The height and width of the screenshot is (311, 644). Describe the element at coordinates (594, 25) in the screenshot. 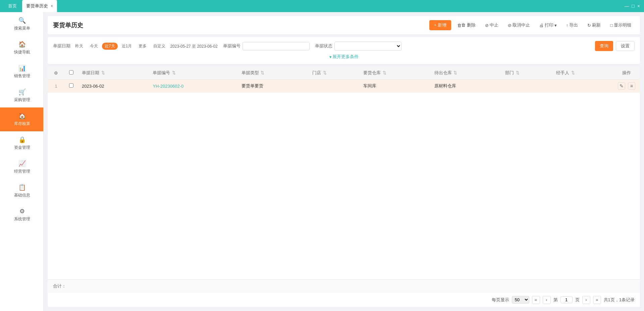

I see `refresh-button: ↻ 刷新` at that location.